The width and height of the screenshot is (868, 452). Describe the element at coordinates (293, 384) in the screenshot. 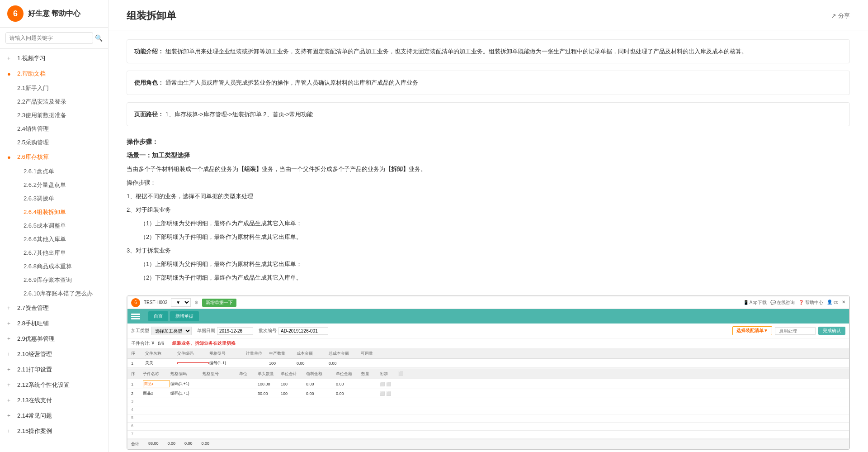

I see `sub-qty2-1: 100` at that location.